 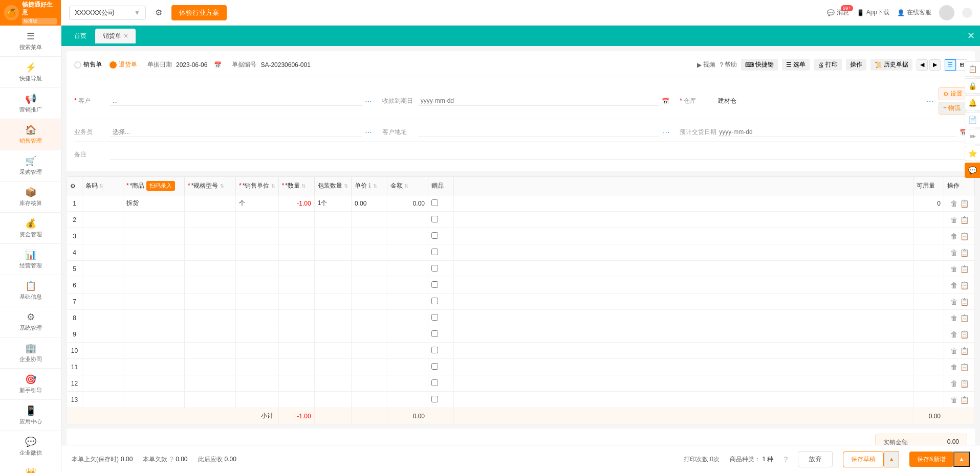 I want to click on tab-home: 首页, so click(x=80, y=36).